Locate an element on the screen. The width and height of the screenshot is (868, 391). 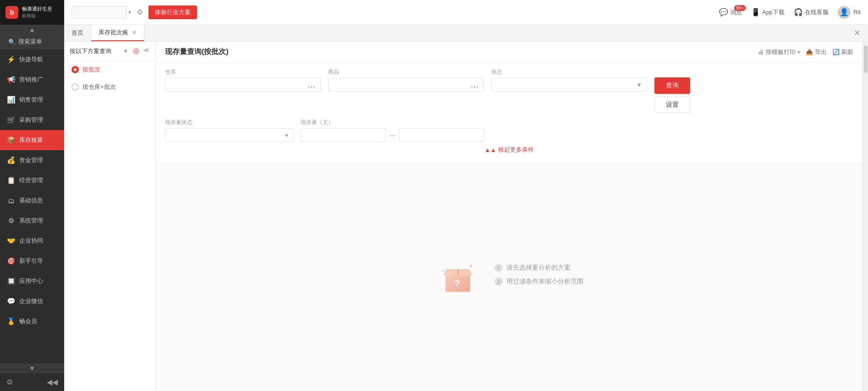
sidebar-item-member: 🏅 畅会员 is located at coordinates (32, 321).